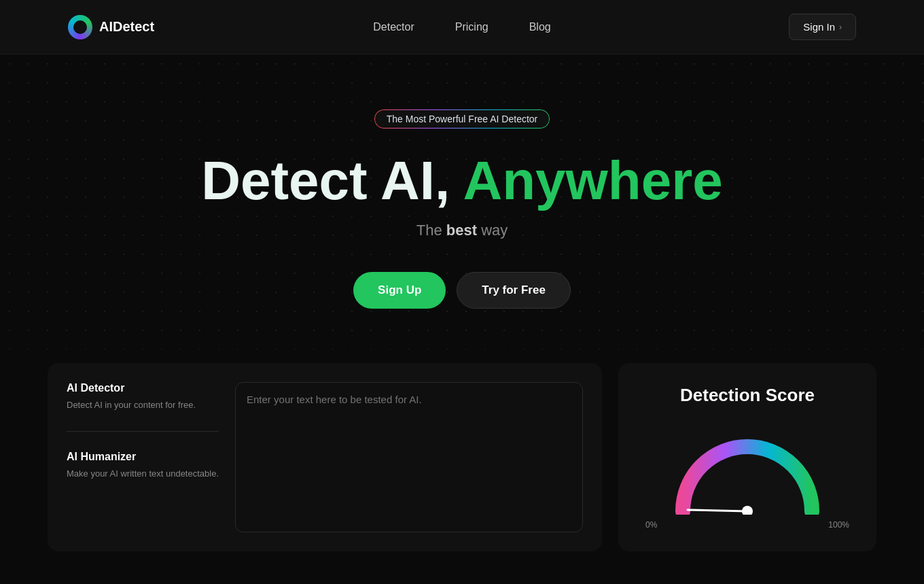  I want to click on nav-link-pricing: Pricing, so click(472, 27).